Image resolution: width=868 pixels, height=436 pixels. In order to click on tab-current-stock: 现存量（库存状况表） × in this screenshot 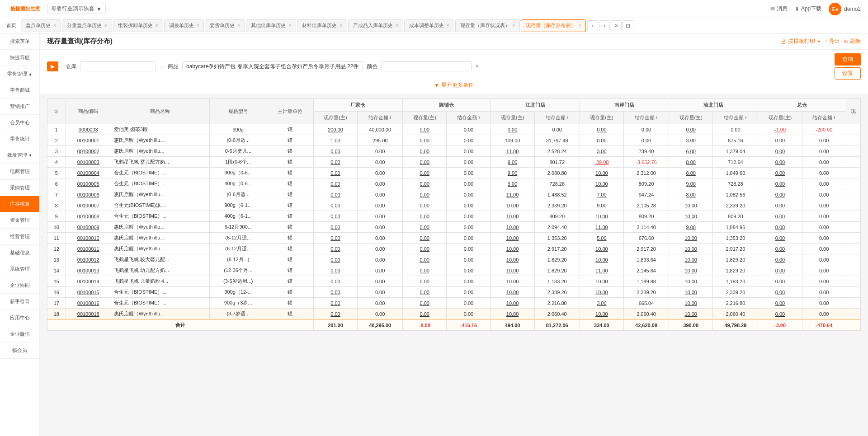, I will do `click(488, 26)`.